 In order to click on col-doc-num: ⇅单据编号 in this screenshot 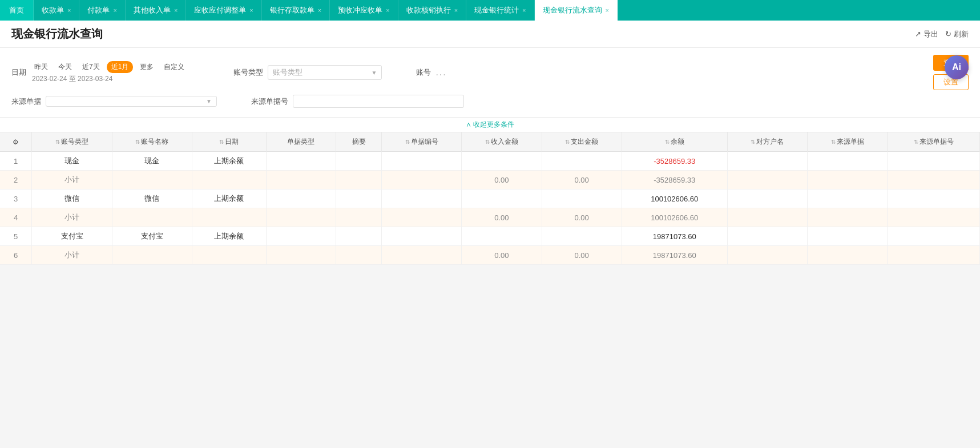, I will do `click(422, 142)`.